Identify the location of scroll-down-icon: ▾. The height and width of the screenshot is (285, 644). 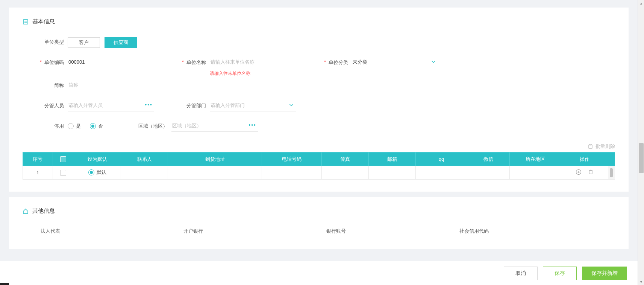
(641, 282).